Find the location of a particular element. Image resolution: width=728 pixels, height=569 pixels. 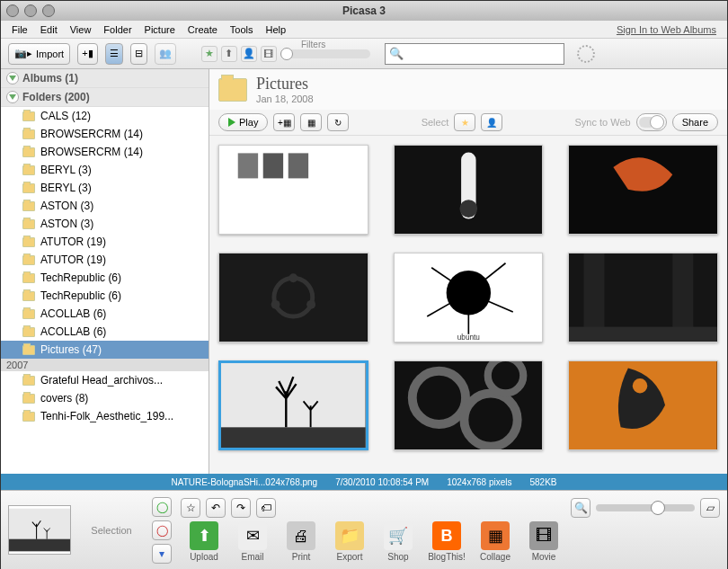

blogthis-label: BlogThis! is located at coordinates (447, 557).